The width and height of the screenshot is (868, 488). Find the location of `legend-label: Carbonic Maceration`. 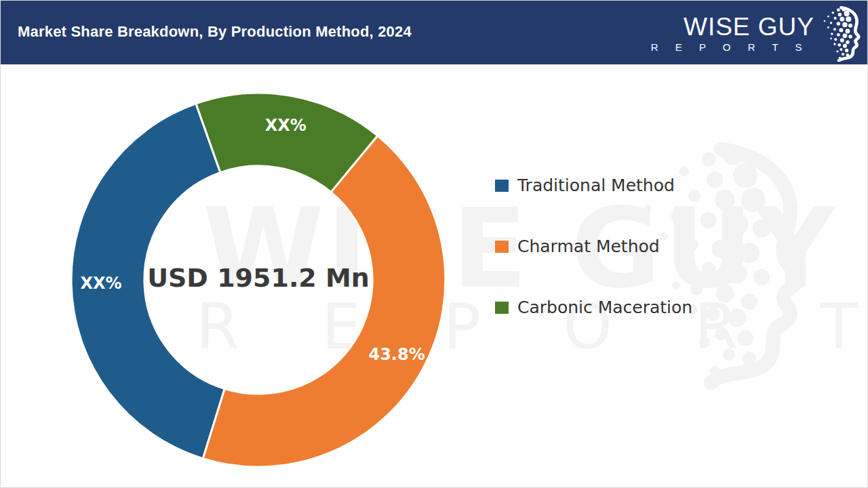

legend-label: Carbonic Maceration is located at coordinates (605, 308).